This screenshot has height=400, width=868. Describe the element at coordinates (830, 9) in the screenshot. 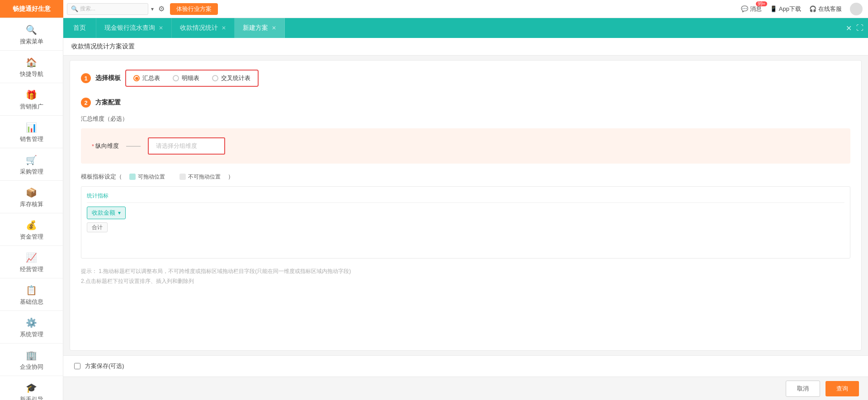

I see `support-label: 在线客服` at that location.